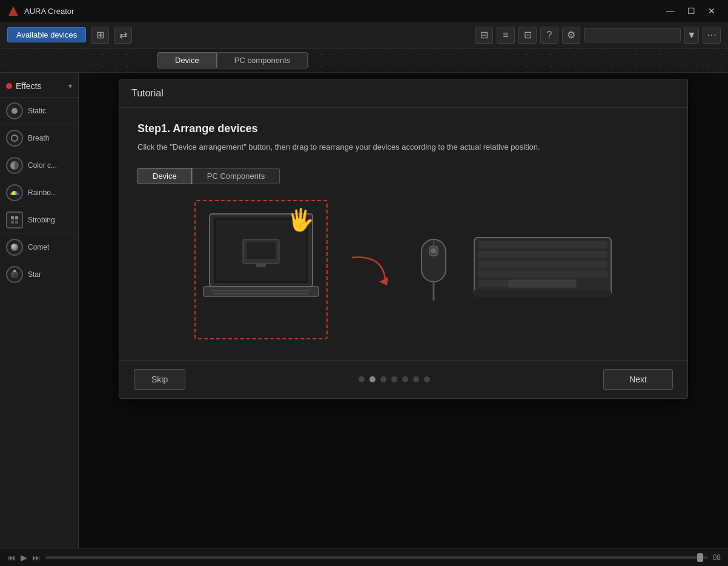 The height and width of the screenshot is (566, 728). I want to click on minimize-button: —, so click(670, 11).